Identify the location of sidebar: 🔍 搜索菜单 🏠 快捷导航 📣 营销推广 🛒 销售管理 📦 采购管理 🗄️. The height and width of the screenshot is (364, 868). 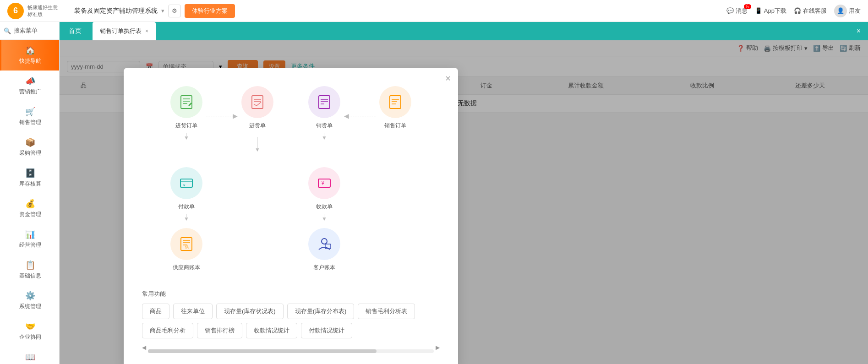
(30, 193).